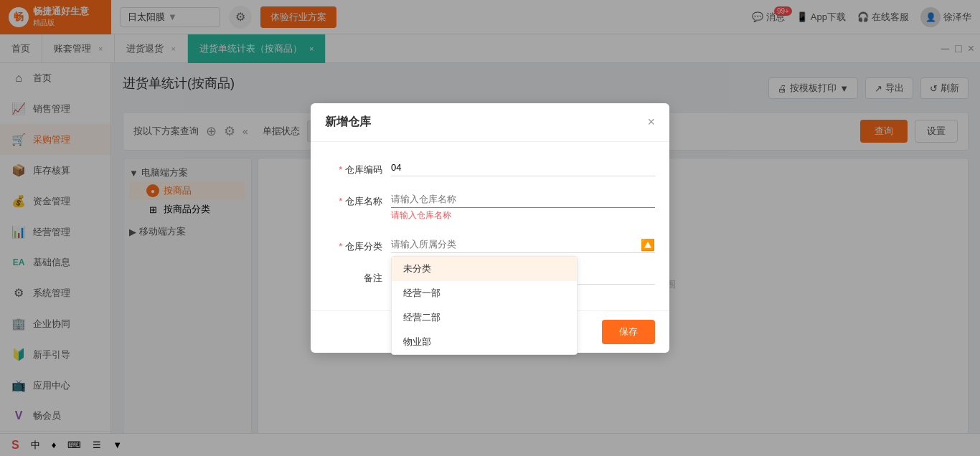 The width and height of the screenshot is (980, 456). Describe the element at coordinates (523, 199) in the screenshot. I see `name-input` at that location.